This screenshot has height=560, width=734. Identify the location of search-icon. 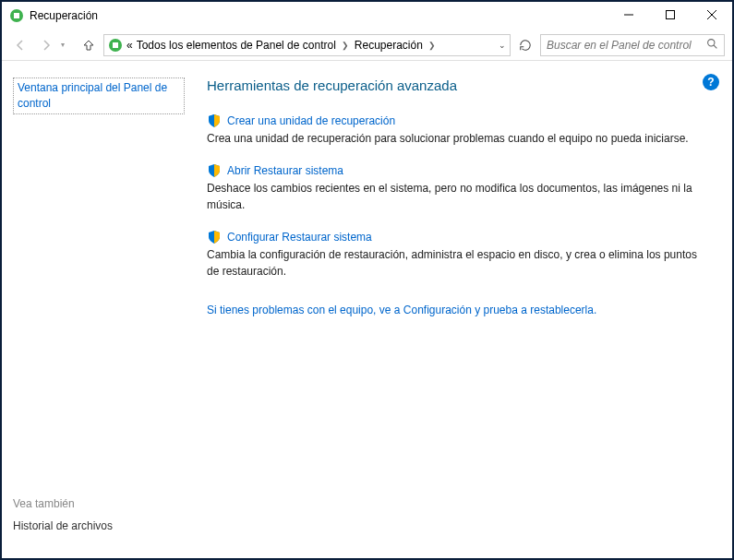
(713, 45).